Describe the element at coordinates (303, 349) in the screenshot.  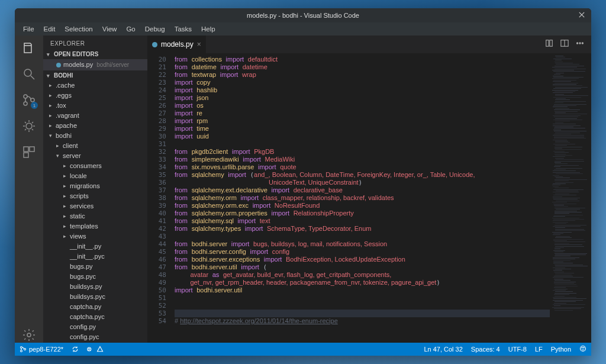
I see `status-bar: pep8-E722* Ln 47, Col 32 Spaces: 4 UTF-8…` at that location.